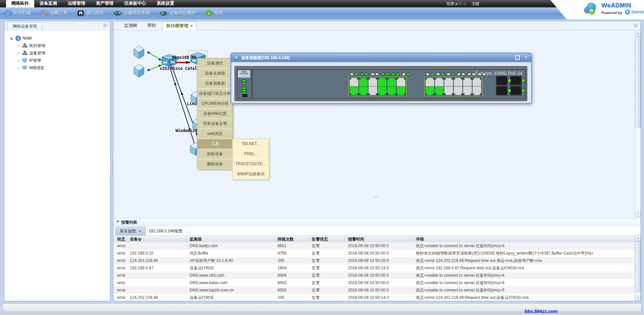  I want to click on context-menu-item-设备MIB信息: 设备MIB信息, so click(215, 114).